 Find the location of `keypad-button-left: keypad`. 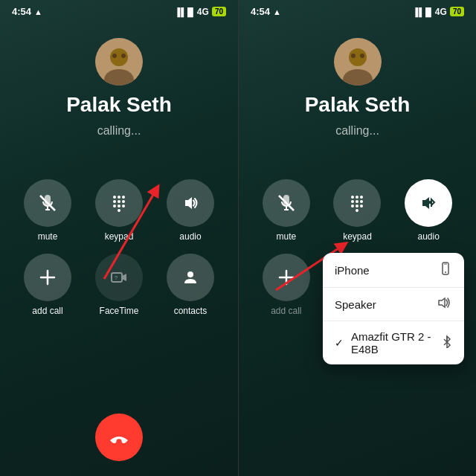

keypad-button-left: keypad is located at coordinates (119, 210).